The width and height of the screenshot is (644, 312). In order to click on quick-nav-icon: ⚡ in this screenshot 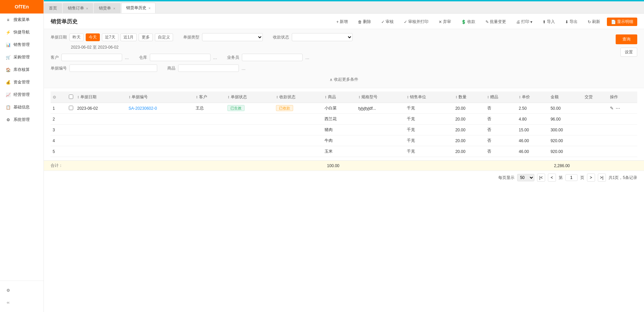, I will do `click(8, 32)`.